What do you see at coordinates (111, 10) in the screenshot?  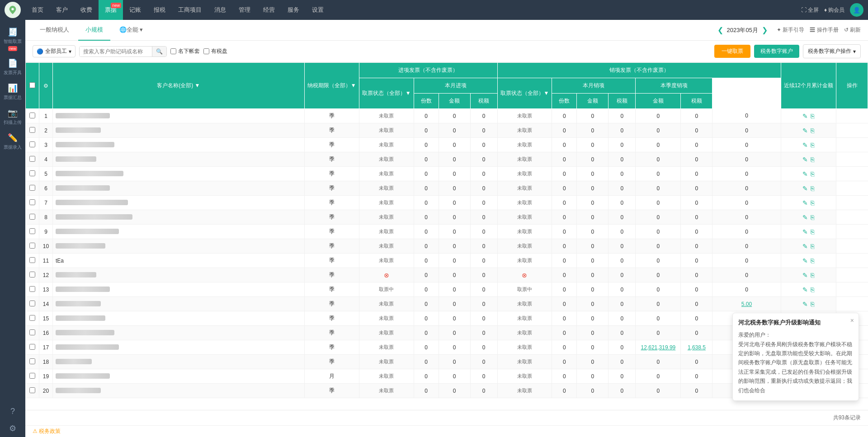 I see `nav-invoices: 票据 new` at bounding box center [111, 10].